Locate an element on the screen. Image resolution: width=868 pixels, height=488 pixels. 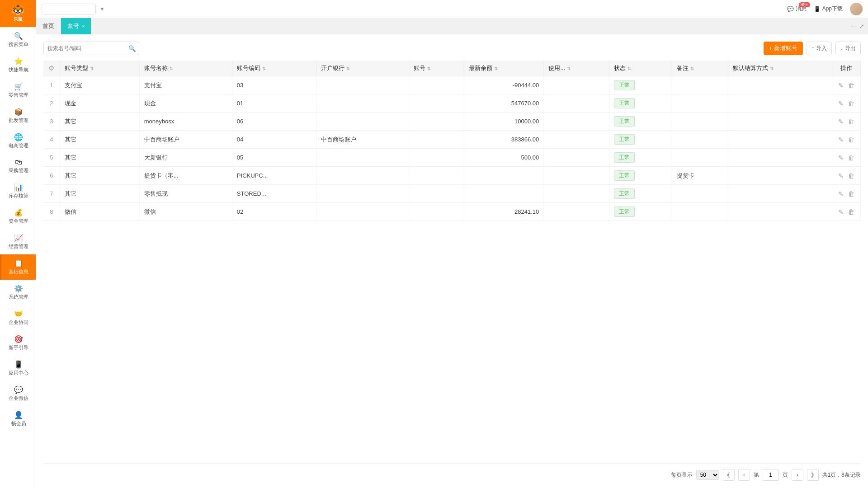
total-pages-label: 共1页，8条记录 is located at coordinates (842, 475).